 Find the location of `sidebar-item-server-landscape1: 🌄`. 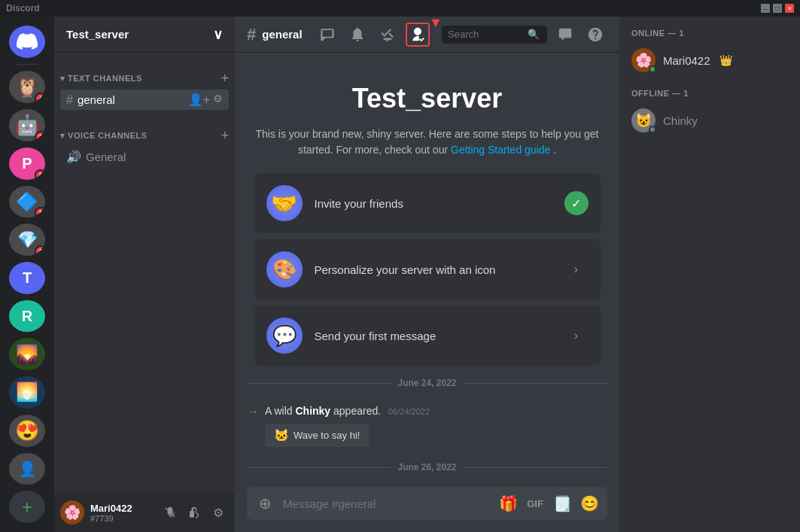

sidebar-item-server-landscape1: 🌄 is located at coordinates (27, 354).